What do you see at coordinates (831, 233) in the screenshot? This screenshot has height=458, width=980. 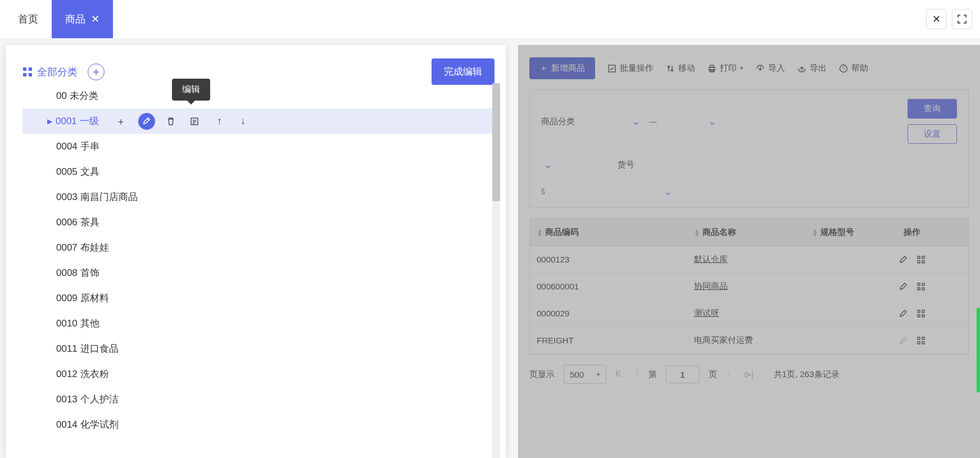 I see `col-spec: ▲▼规格型号` at bounding box center [831, 233].